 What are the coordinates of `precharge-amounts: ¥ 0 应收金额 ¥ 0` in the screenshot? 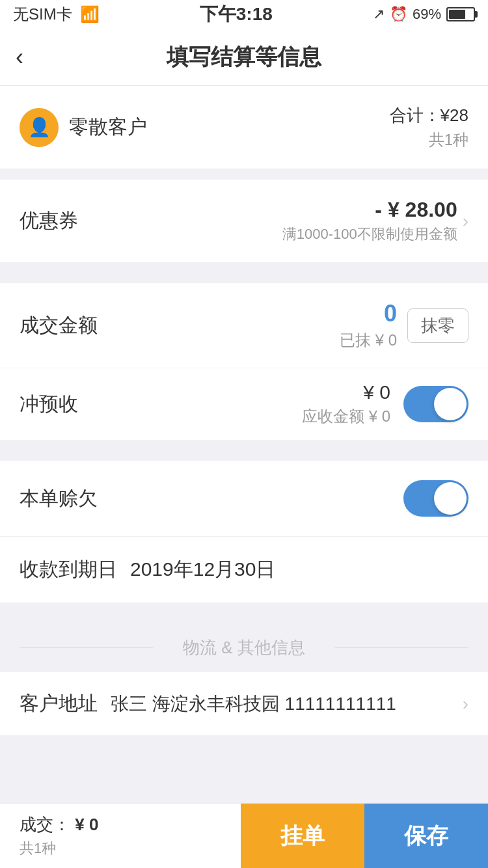 It's located at (346, 404).